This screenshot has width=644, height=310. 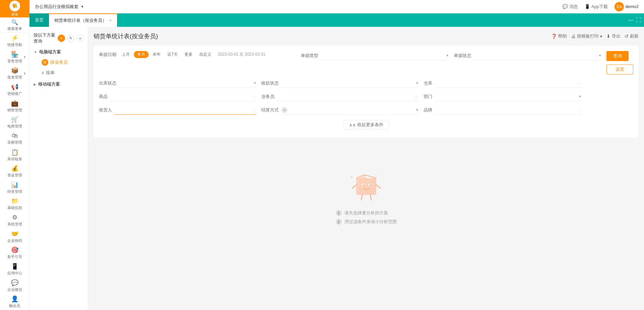 I want to click on mobile-scheme-node: ▶ 移动端方案, so click(x=59, y=84).